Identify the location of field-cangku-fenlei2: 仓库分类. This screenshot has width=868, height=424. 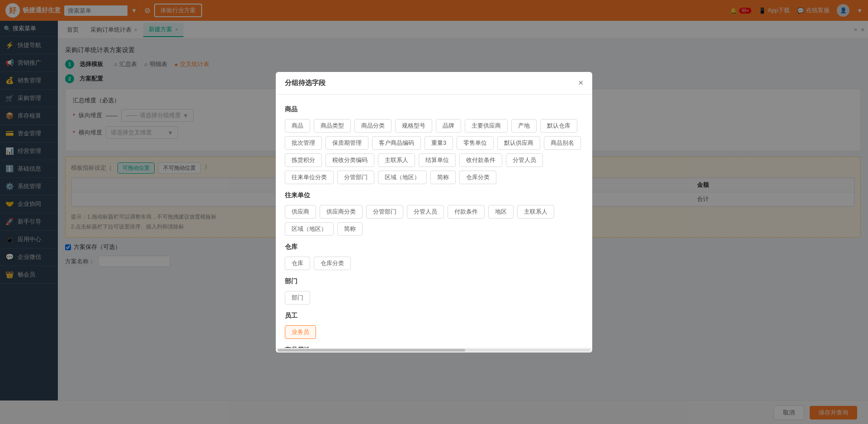
(332, 263).